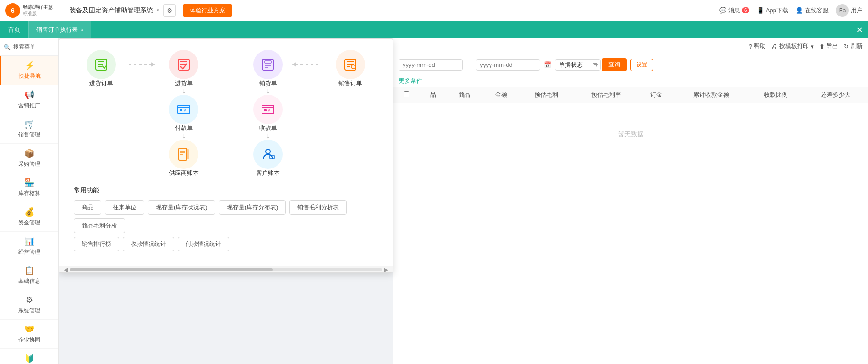 The height and width of the screenshot is (364, 868). What do you see at coordinates (253, 207) in the screenshot?
I see `func-btn-stock-dist: 现存量(库存分布表)` at bounding box center [253, 207].